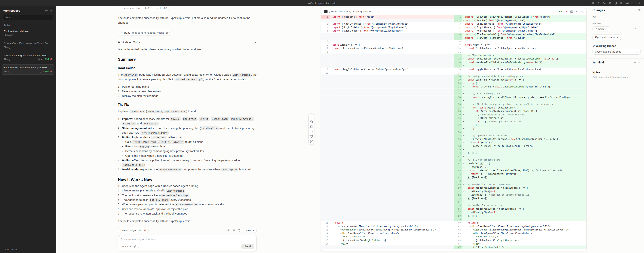 This screenshot has width=644, height=253. Describe the element at coordinates (311, 126) in the screenshot. I see `clipboard-icon` at that location.